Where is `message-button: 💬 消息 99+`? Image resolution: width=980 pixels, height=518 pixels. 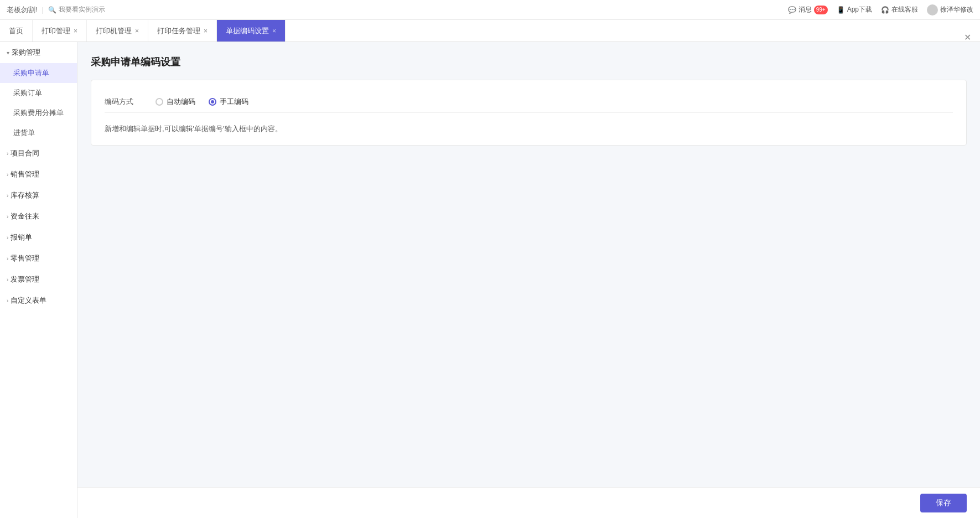
message-button: 💬 消息 99+ is located at coordinates (808, 10).